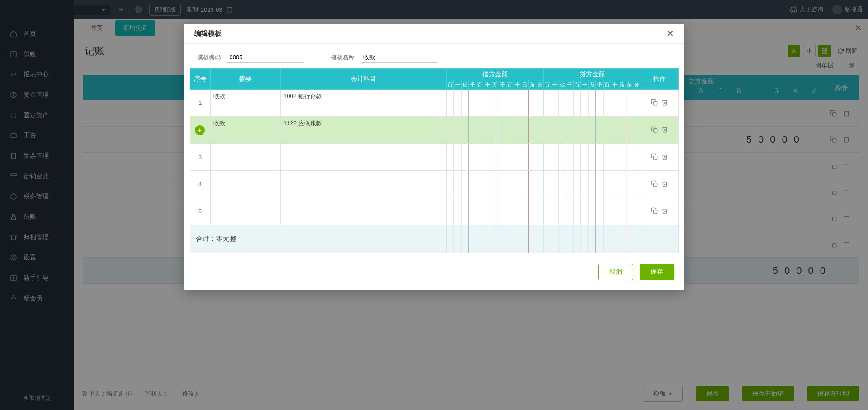  What do you see at coordinates (363, 103) in the screenshot?
I see `account-cell: 1002 银行存款` at bounding box center [363, 103].